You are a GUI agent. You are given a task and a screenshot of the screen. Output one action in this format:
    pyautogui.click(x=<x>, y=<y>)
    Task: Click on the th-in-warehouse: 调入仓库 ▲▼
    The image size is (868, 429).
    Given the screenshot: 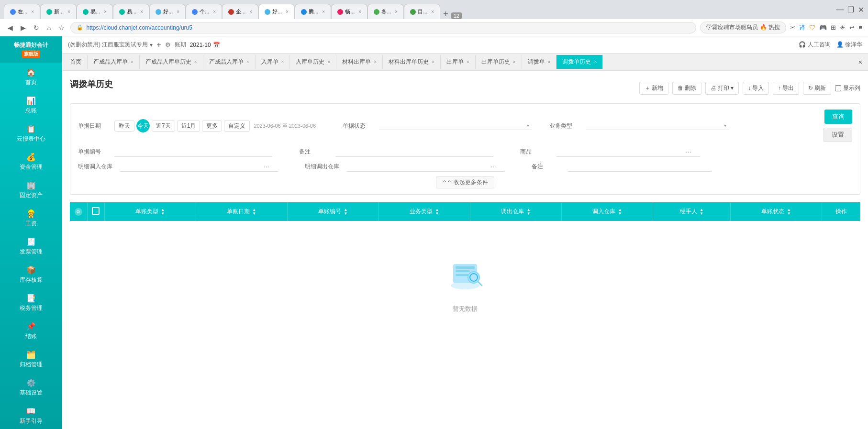 What is the action you would take?
    pyautogui.click(x=607, y=211)
    